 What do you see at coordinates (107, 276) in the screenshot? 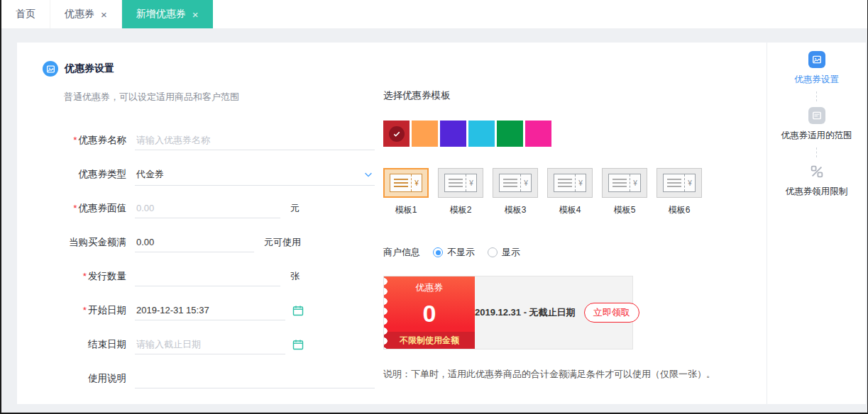
I see `field-label-text: 发行数量` at bounding box center [107, 276].